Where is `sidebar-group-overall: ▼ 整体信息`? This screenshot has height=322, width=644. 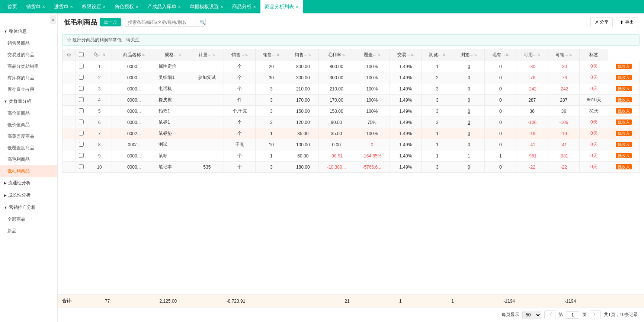 sidebar-group-overall: ▼ 整体信息 is located at coordinates (29, 31).